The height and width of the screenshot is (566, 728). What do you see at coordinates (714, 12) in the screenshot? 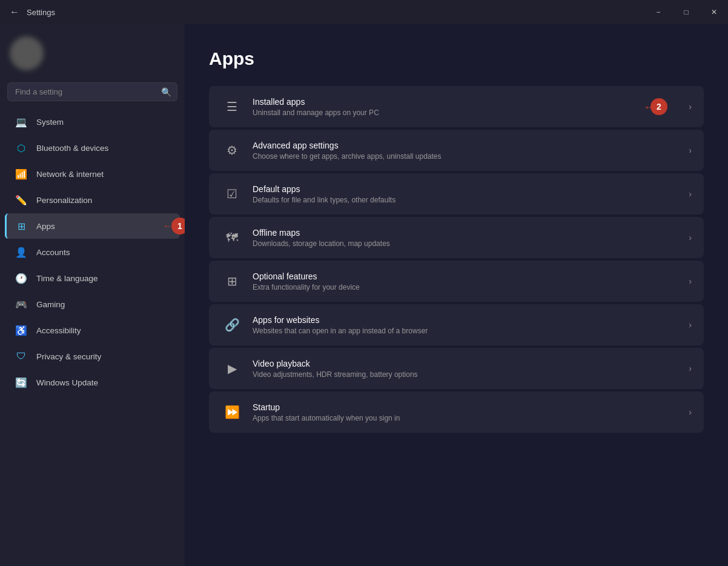
I see `close-button: ✕` at bounding box center [714, 12].